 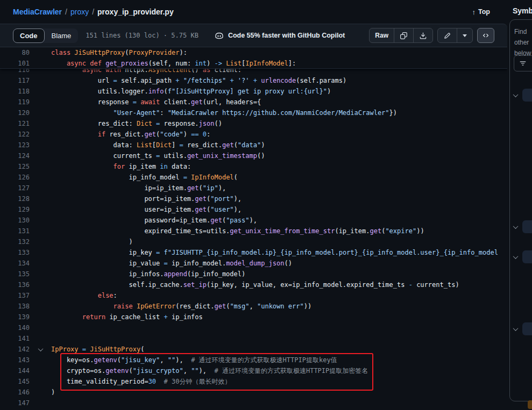 What do you see at coordinates (15, 339) in the screenshot?
I see `line-number: 141` at bounding box center [15, 339].